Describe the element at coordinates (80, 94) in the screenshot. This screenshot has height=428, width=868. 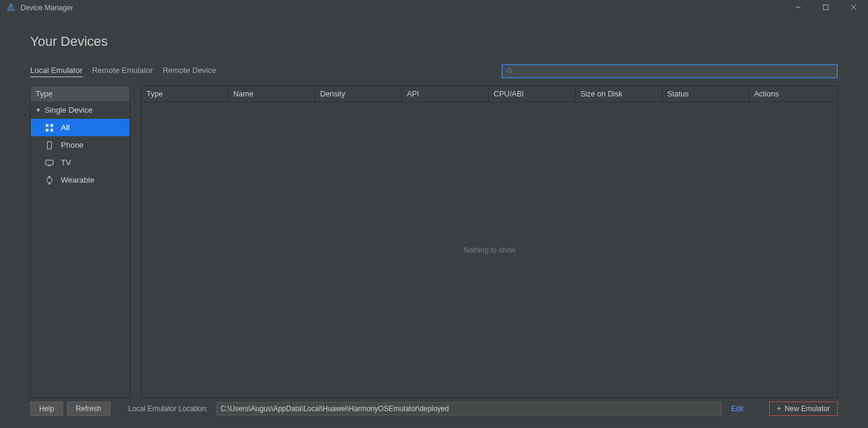
I see `sidebar-header: Type` at that location.